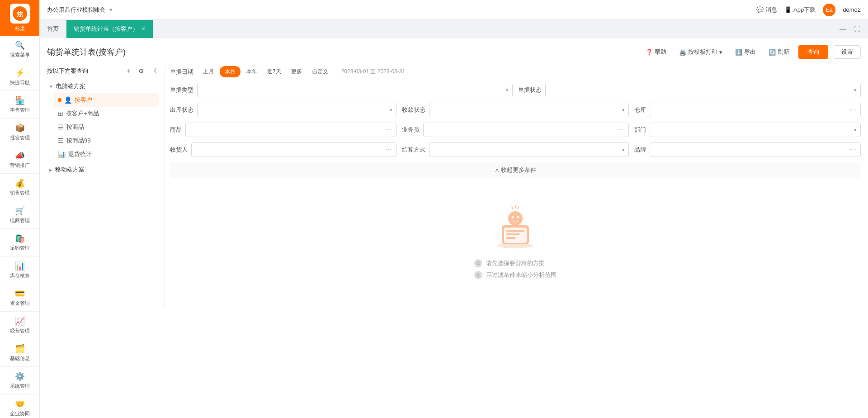 Image resolution: width=868 pixels, height=418 pixels. Describe the element at coordinates (154, 71) in the screenshot. I see `scheme-collapse-button: 《` at that location.